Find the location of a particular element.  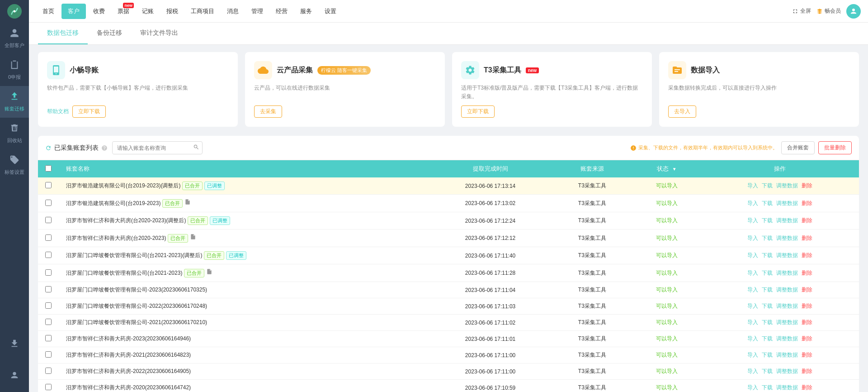

tab-audit-export: 审计文件导出 is located at coordinates (159, 33).